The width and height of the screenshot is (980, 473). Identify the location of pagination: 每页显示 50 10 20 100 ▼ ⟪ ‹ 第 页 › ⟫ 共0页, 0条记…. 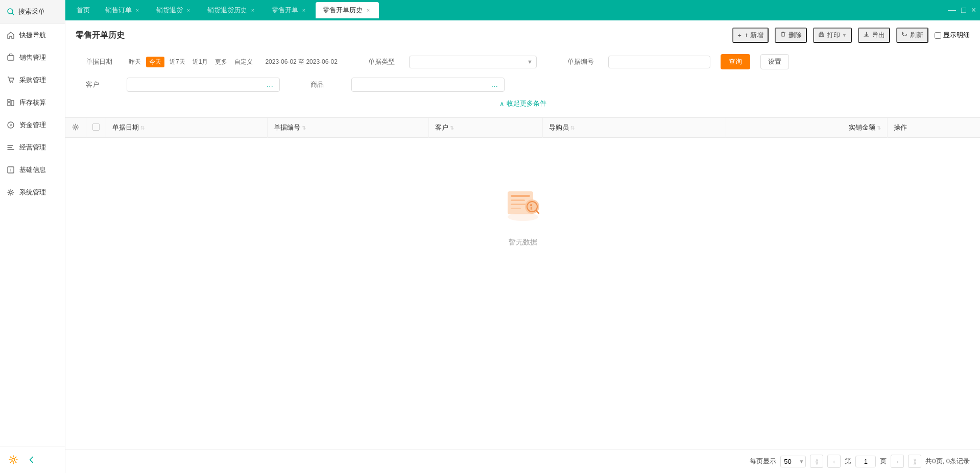
(523, 461).